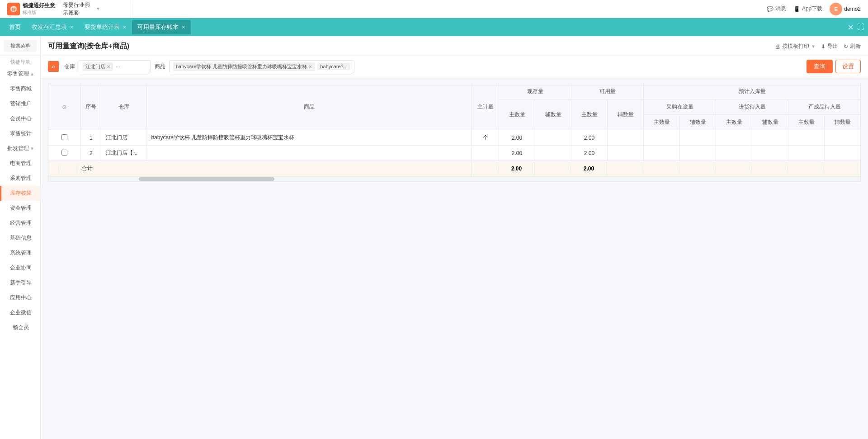 This screenshot has height=439, width=868. I want to click on sidebar-item-ecommerce: 电商管理, so click(20, 164).